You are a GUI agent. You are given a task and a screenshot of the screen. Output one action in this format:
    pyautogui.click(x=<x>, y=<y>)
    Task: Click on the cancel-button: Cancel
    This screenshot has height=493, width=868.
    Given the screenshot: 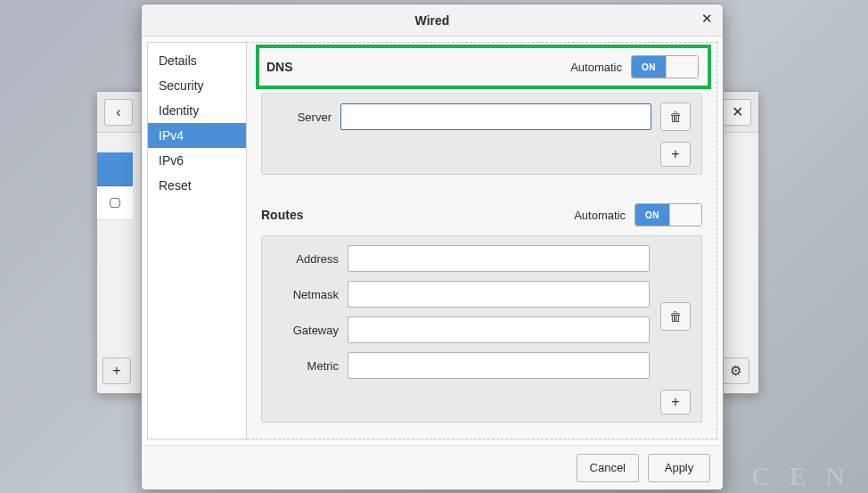 What is the action you would take?
    pyautogui.click(x=608, y=468)
    